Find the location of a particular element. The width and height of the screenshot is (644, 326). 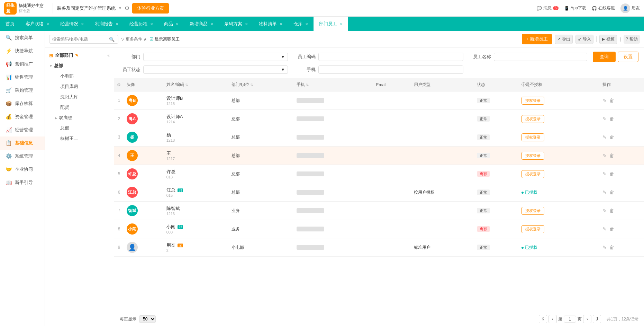

search-input is located at coordinates (80, 39).